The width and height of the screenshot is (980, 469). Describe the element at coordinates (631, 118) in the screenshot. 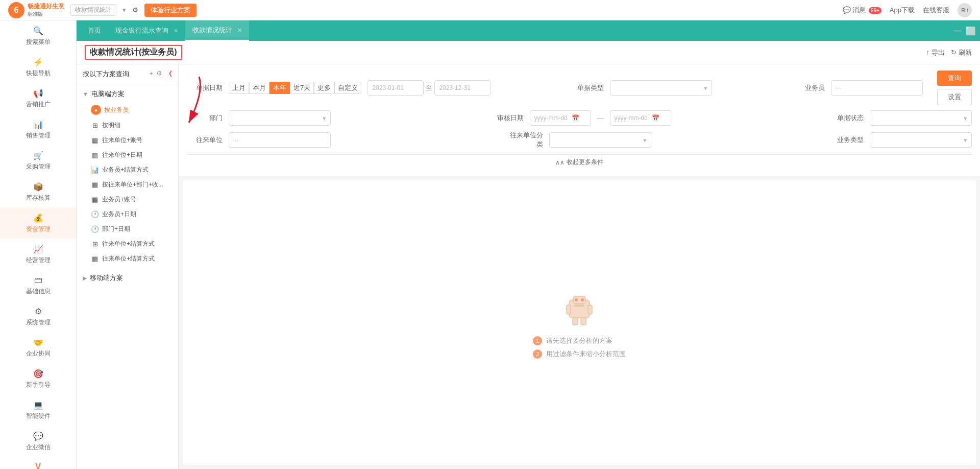

I see `audit-to-placeholder: yyyy-mm-dd` at that location.